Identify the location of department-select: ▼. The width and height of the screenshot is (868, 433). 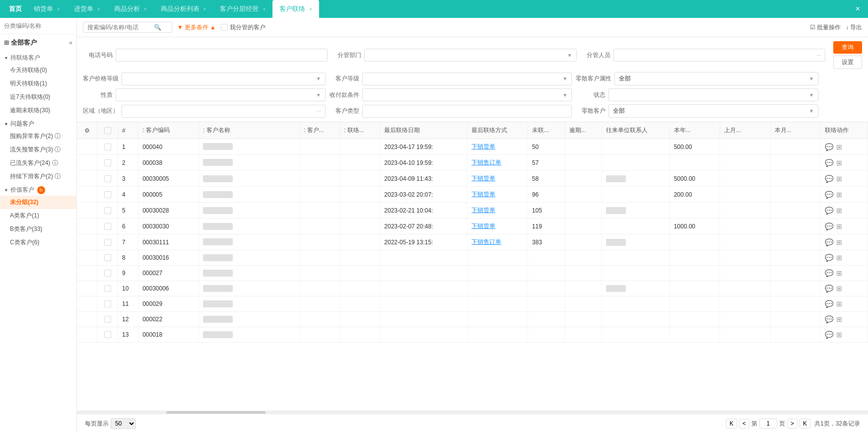
(470, 55).